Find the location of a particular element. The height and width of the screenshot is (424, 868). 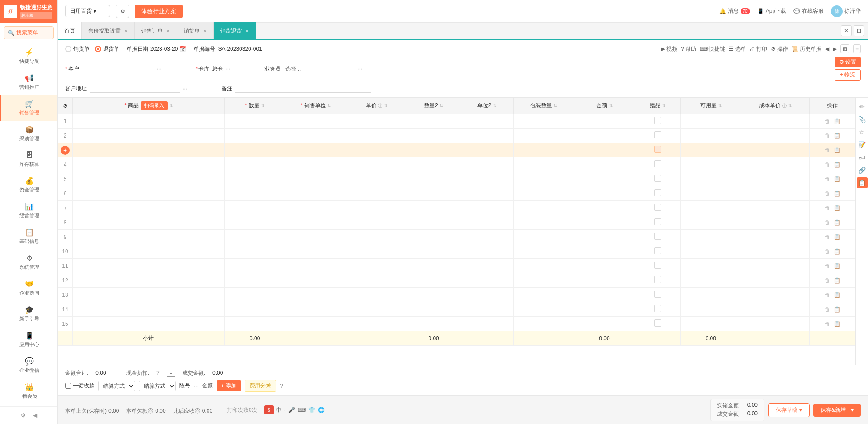

col-quantity-sort: ⇅ is located at coordinates (263, 106).